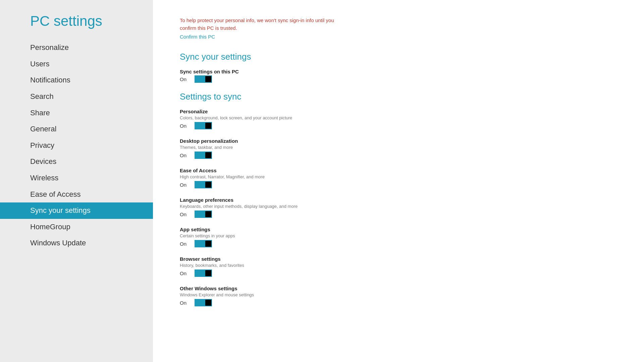 The height and width of the screenshot is (362, 644). I want to click on sync-settings-on-this-pc-label: Sync settings on this PC, so click(398, 72).